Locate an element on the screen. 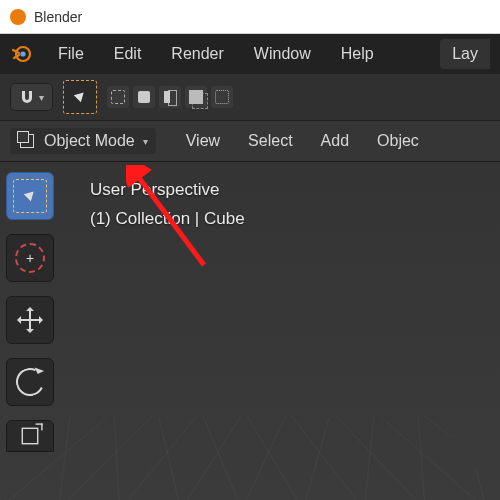  blender-app-icon is located at coordinates (18, 17).